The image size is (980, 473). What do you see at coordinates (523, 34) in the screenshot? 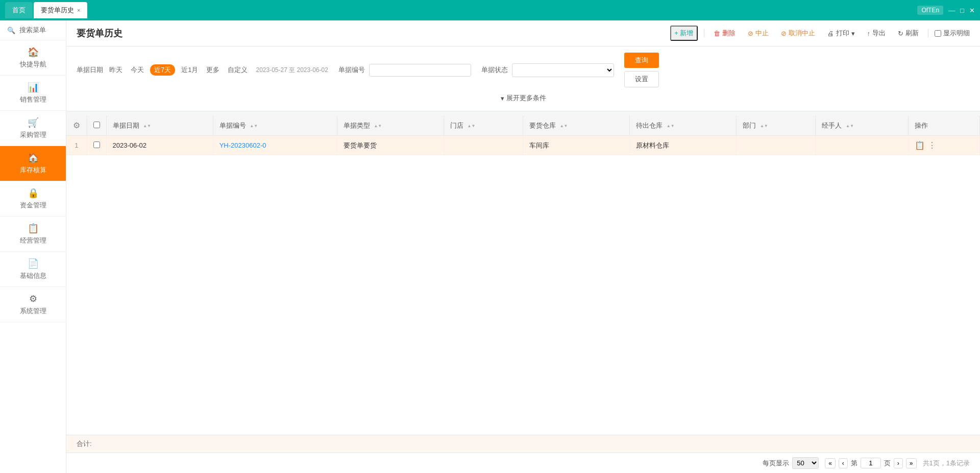
I see `page-header: 要货单历史 + 新增 🗑 删除 ⊘ 中止 ⊘ 取消中止 🖨 打` at bounding box center [523, 34].